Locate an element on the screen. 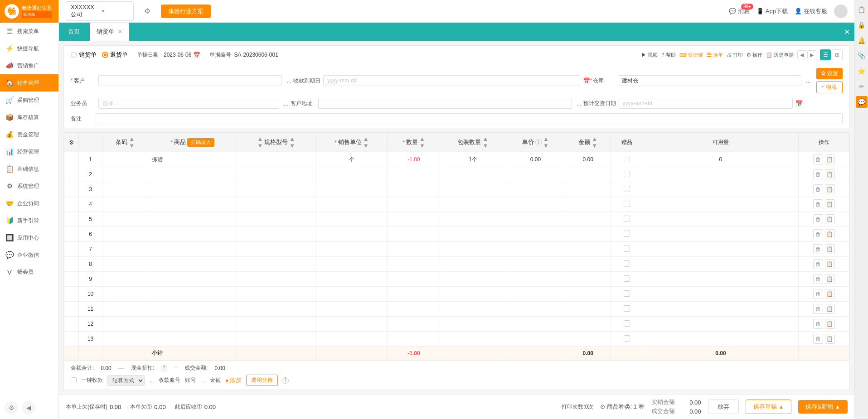 The height and width of the screenshot is (419, 868). view-list-btn: ☰ is located at coordinates (825, 55).